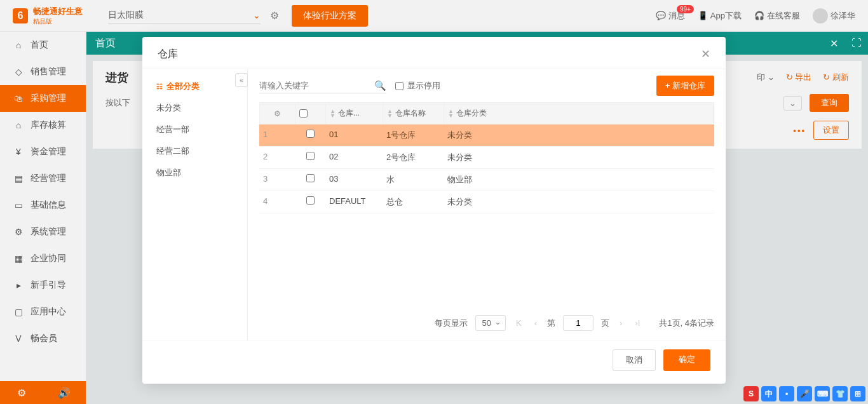  What do you see at coordinates (487, 180) in the screenshot?
I see `table-row: 303水物业部` at bounding box center [487, 180].